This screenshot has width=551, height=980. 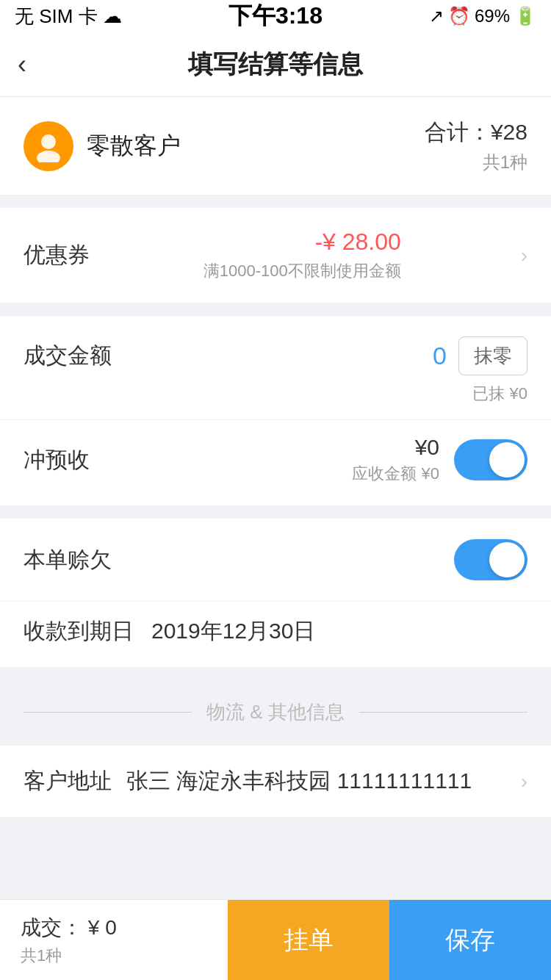 I want to click on prereceive-sub: 应收金额 ¥0, so click(x=395, y=474).